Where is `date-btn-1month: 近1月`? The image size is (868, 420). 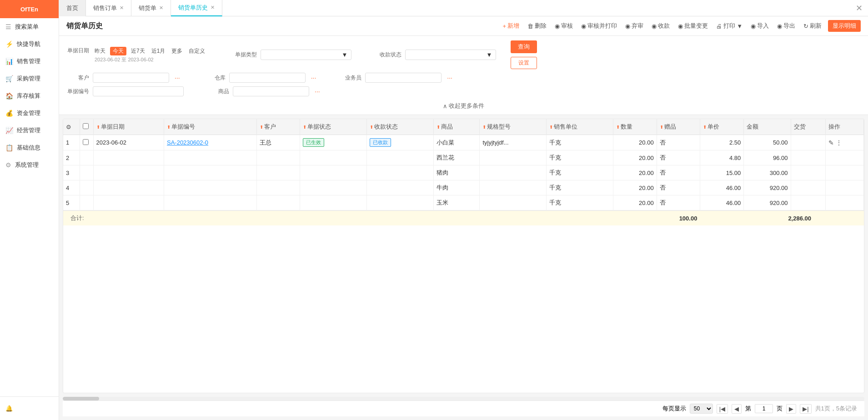
date-btn-1month: 近1月 is located at coordinates (158, 51).